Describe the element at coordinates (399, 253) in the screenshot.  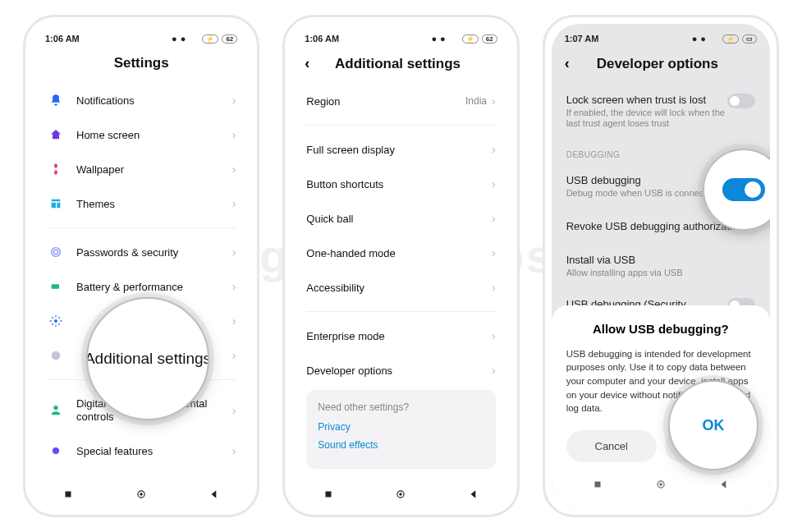
I see `row-label: One-handed mode` at that location.